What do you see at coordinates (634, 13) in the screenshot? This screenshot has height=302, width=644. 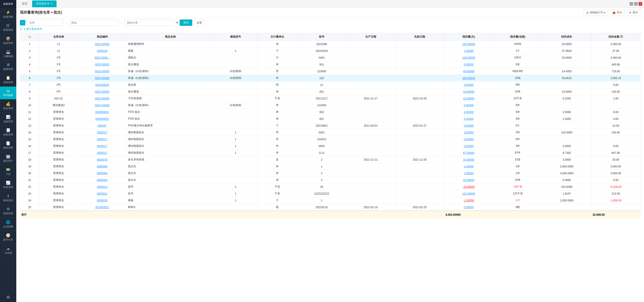 I see `display-button: 👁 显示` at bounding box center [634, 13].